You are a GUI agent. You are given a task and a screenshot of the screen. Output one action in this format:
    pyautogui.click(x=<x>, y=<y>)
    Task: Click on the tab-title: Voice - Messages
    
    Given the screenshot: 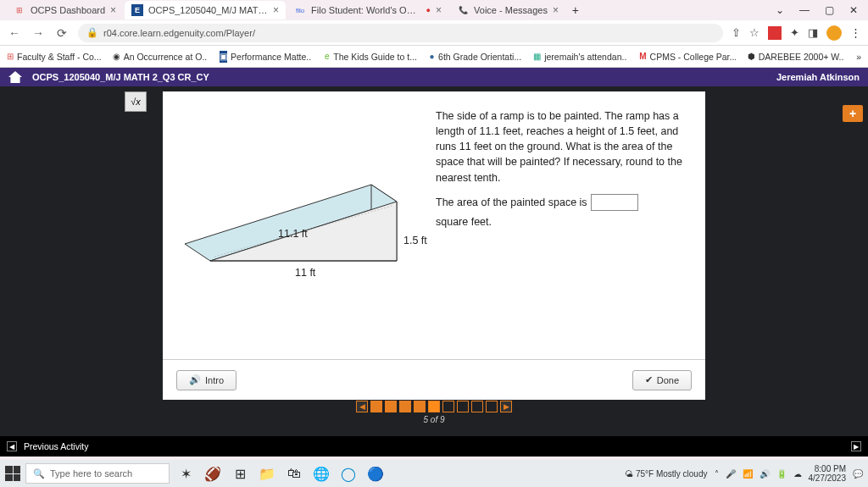 What is the action you would take?
    pyautogui.click(x=510, y=10)
    